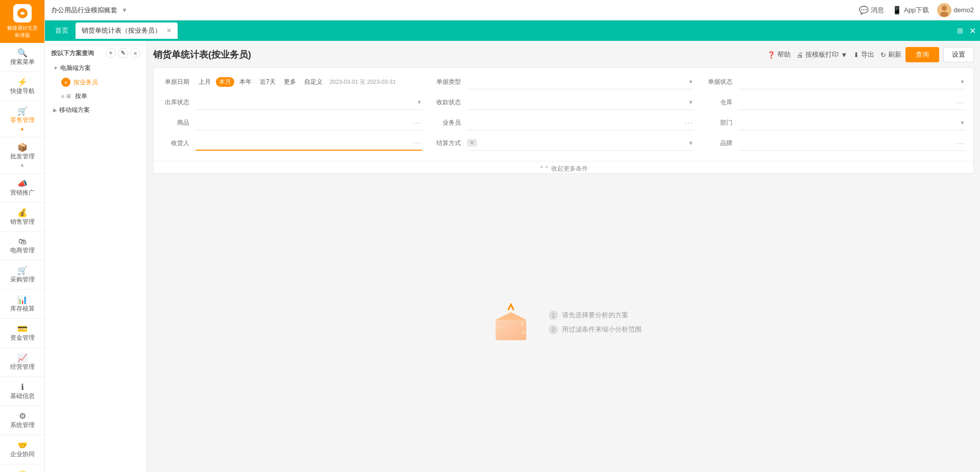  Describe the element at coordinates (22, 218) in the screenshot. I see `sidebar-item-sales: 💰 销售管理` at that location.